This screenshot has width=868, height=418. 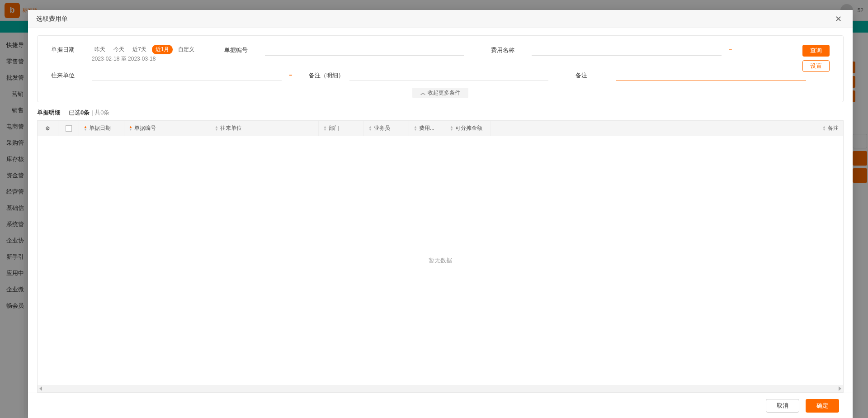 I want to click on modal-header: 选取费用单 ✕, so click(x=440, y=19).